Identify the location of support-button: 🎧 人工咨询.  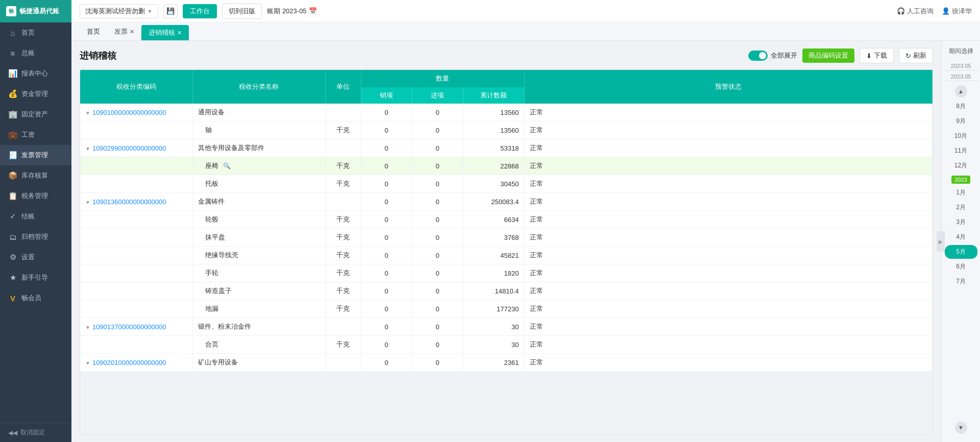
(915, 11).